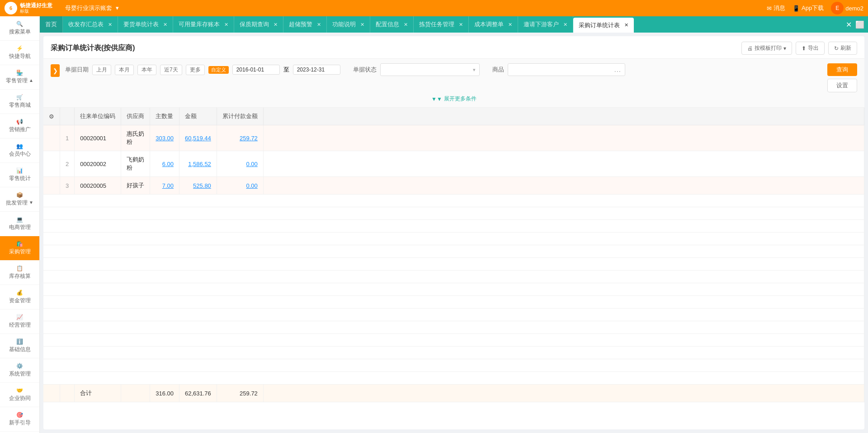 This screenshot has width=868, height=433. Describe the element at coordinates (20, 102) in the screenshot. I see `sidebar-item-retail-mall: 🛒 零售商城` at that location.